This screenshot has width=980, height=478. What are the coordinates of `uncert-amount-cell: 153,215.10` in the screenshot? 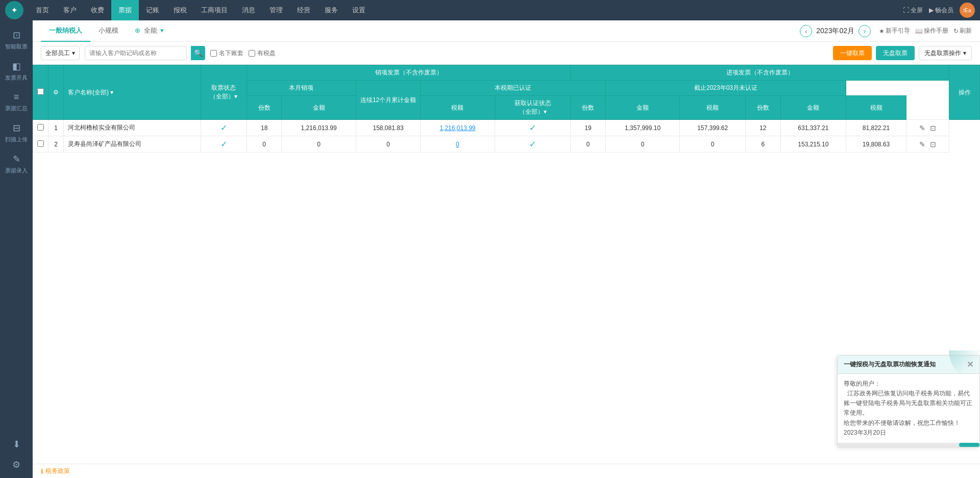 It's located at (814, 144).